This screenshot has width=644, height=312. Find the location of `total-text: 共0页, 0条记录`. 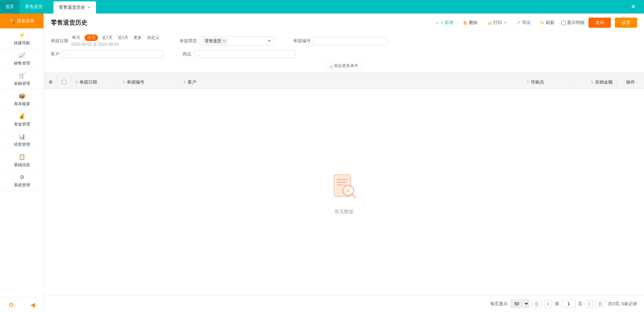

total-text: 共0页, 0条记录 is located at coordinates (623, 304).